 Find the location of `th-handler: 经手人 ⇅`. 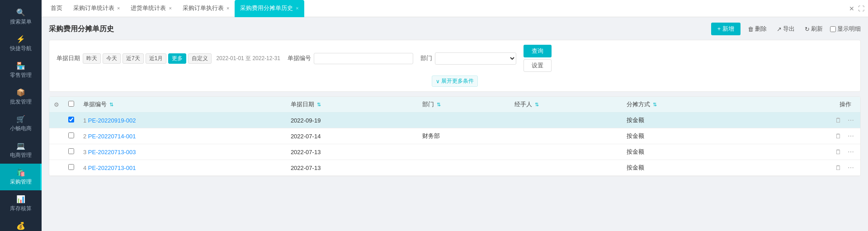

th-handler: 经手人 ⇅ is located at coordinates (566, 105).